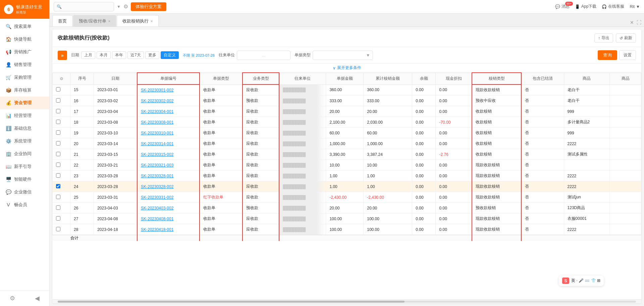 The width and height of the screenshot is (644, 306). What do you see at coordinates (586, 7) in the screenshot?
I see `app-download-button: 📱 App下载` at bounding box center [586, 7].